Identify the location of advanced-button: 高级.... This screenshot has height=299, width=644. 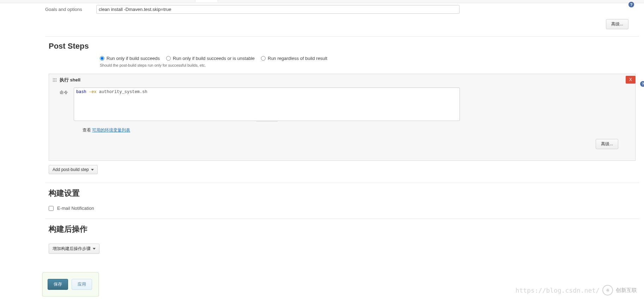
(617, 24).